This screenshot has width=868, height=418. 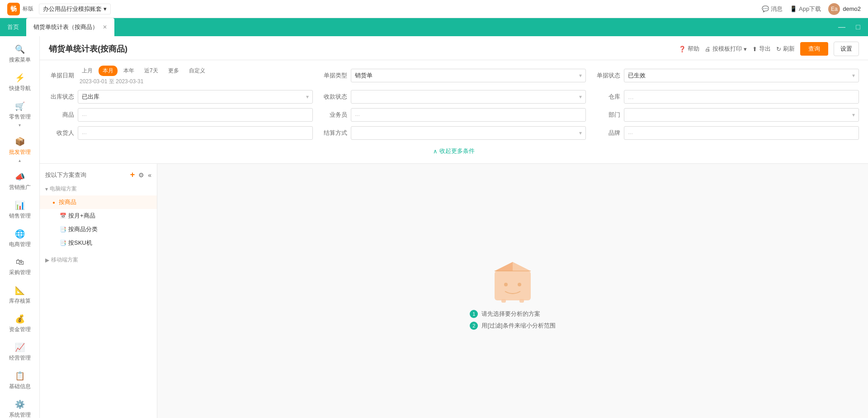 What do you see at coordinates (105, 202) in the screenshot?
I see `tree-item-label: 按商品` at bounding box center [105, 202].